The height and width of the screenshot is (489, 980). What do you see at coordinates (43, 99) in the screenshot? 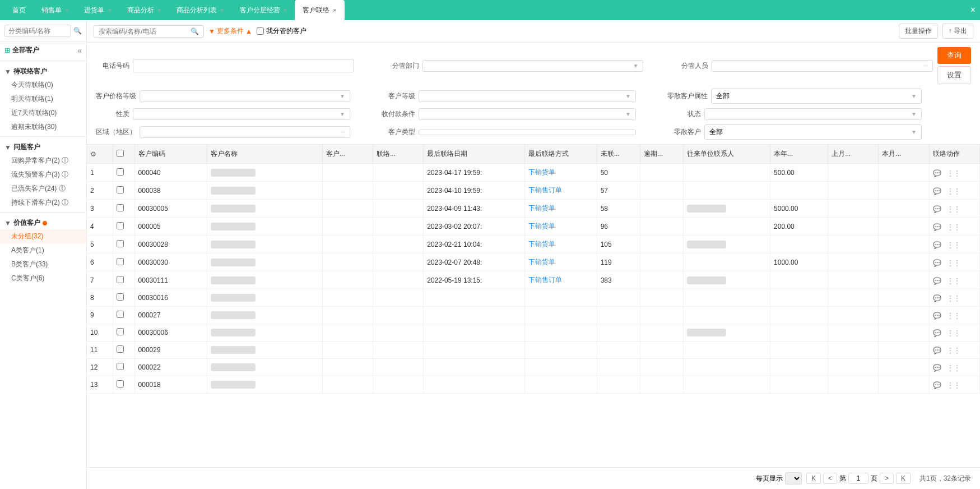
I see `sidebar-item-tomorrow-pending: 明天待联络(1)` at bounding box center [43, 99].